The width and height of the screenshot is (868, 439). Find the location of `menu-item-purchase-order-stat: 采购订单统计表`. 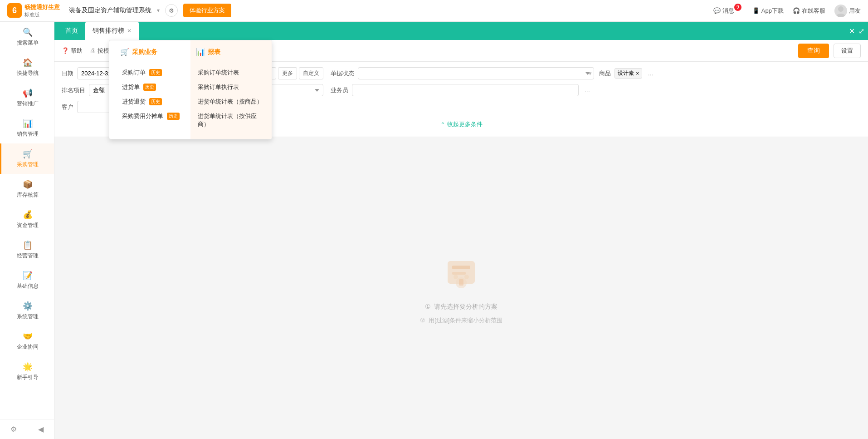

menu-item-purchase-order-stat: 采购订单统计表 is located at coordinates (231, 73).